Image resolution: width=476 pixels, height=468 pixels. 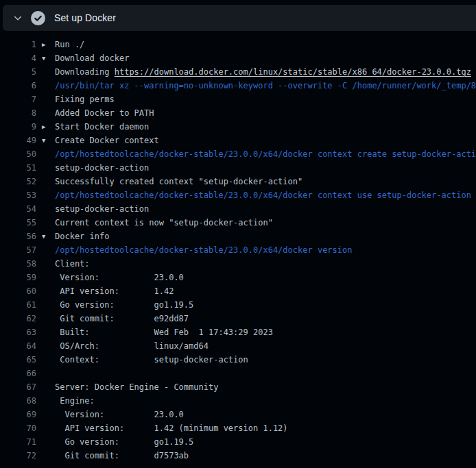 What do you see at coordinates (104, 113) in the screenshot?
I see `log-plain-text: Added Docker to PATH` at bounding box center [104, 113].